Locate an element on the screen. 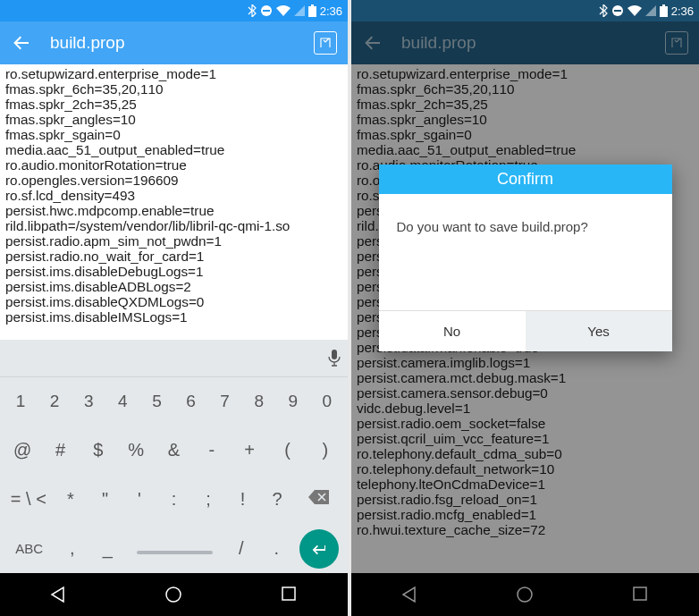  suggestion-bar is located at coordinates (173, 359).